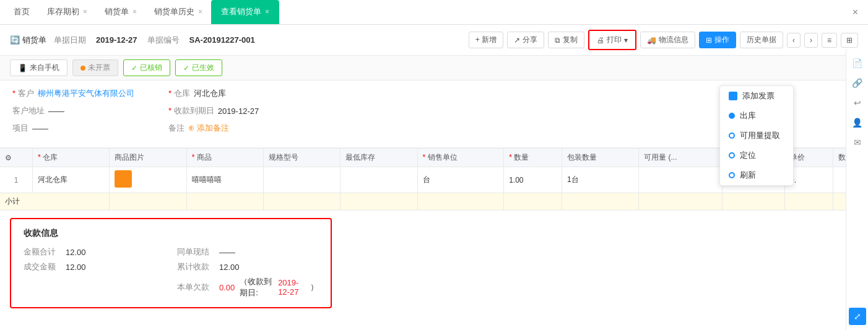 The width and height of the screenshot is (868, 330). I want to click on date-label: 单据日期, so click(70, 40).